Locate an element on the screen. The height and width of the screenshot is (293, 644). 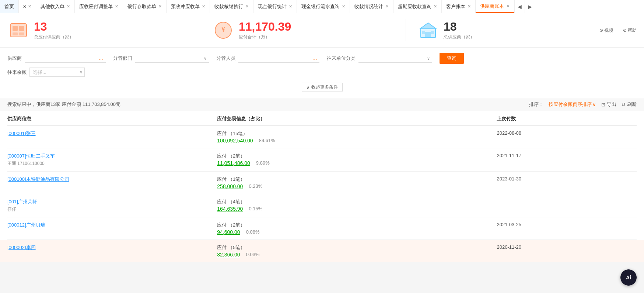
close-ar-ap-adjust: ✕ is located at coordinates (116, 7).